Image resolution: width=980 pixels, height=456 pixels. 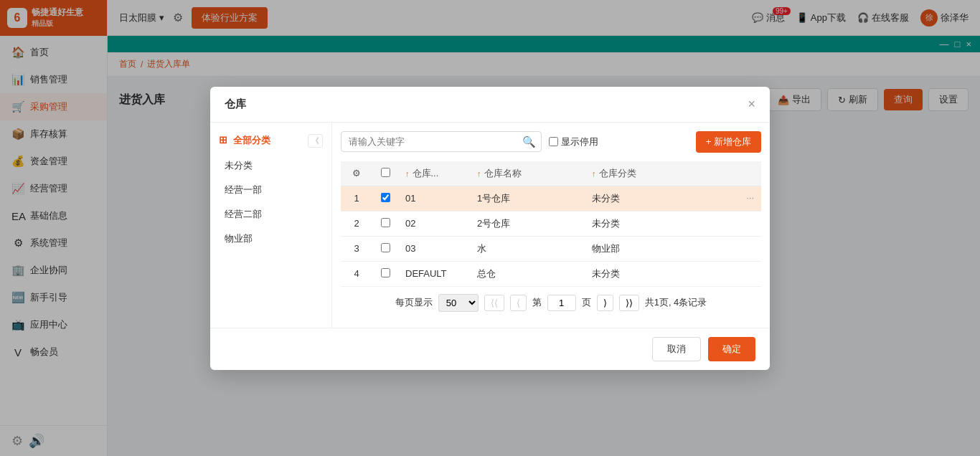 What do you see at coordinates (551, 303) in the screenshot?
I see `pagination: 每页显示 50 20 100 ⟨⟨ ⟨ 第 页 ⟩ ⟩⟩ 共1页, 4条记录` at bounding box center [551, 303].